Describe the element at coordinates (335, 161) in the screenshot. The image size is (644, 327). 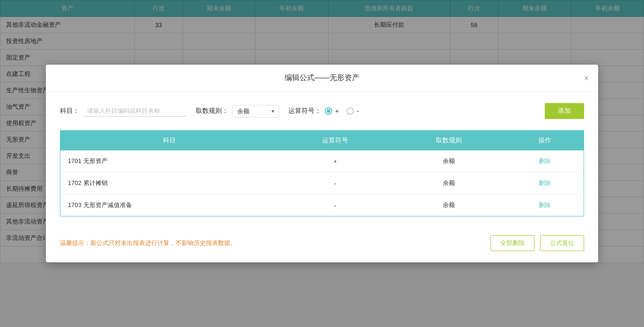
I see `formula-operator: +` at that location.